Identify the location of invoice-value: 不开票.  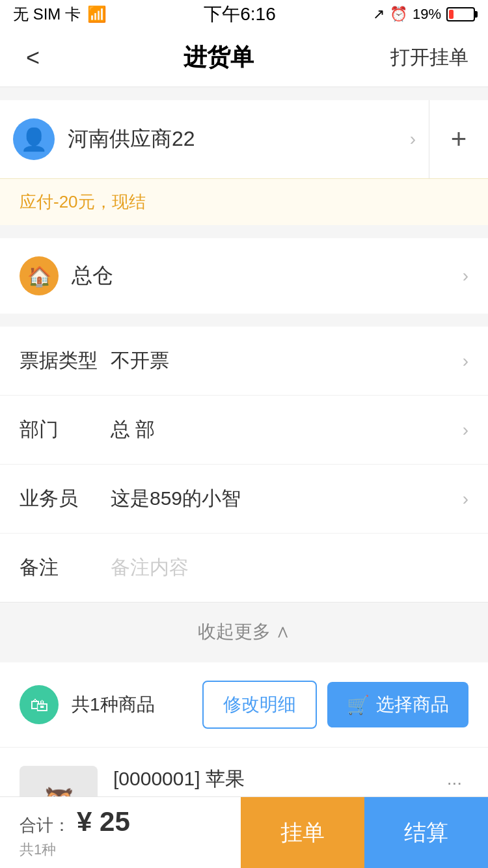
(286, 360).